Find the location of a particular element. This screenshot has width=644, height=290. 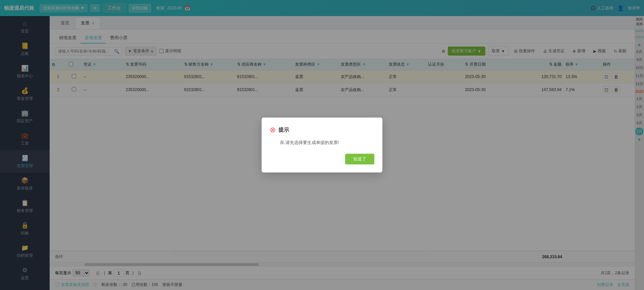

dialog-confirm-button: 知道了 is located at coordinates (360, 159).